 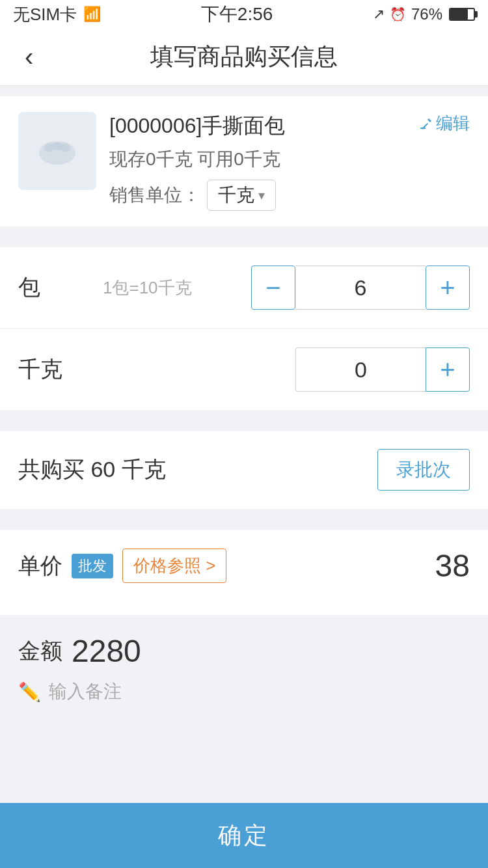 What do you see at coordinates (40, 566) in the screenshot?
I see `price-label: 单价` at bounding box center [40, 566].